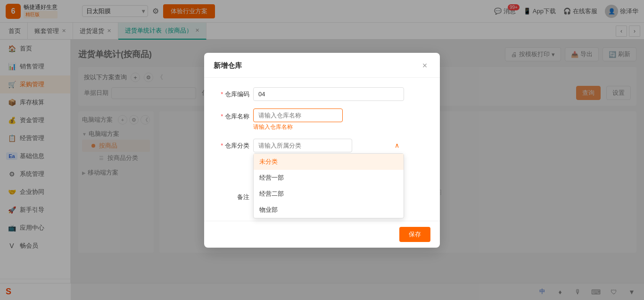 The image size is (644, 300). I want to click on modal-header: 新增仓库 ×, so click(322, 65).